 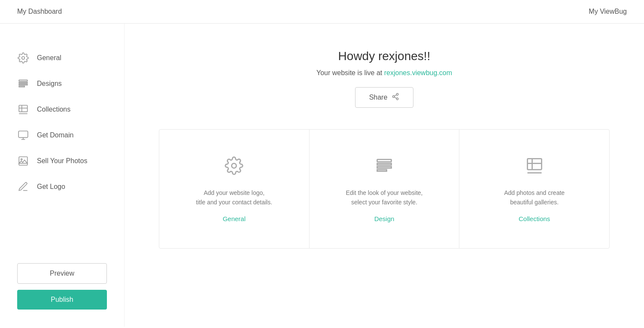 What do you see at coordinates (49, 58) in the screenshot?
I see `sidebar-item-general-label: General` at bounding box center [49, 58].